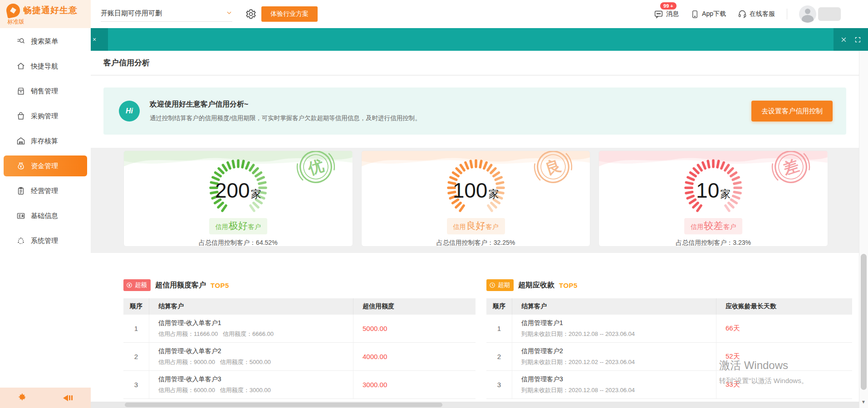  I want to click on brand-logo-icon, so click(13, 10).